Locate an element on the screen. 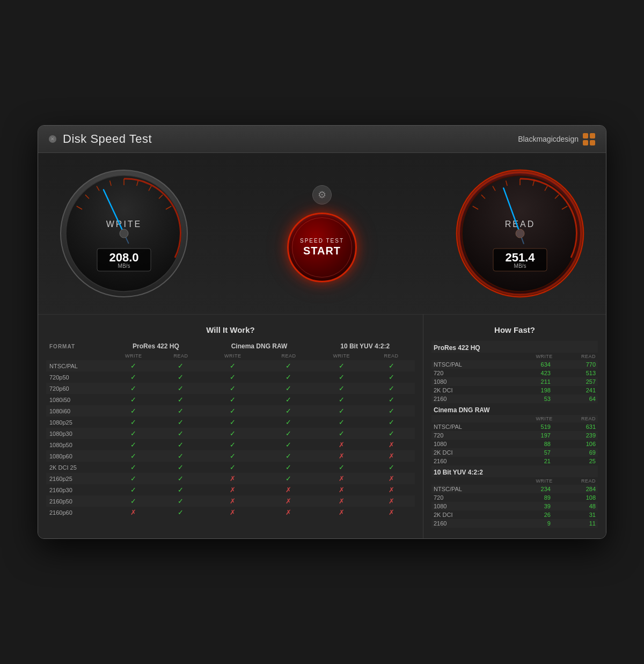 This screenshot has width=644, height=664. empty-header is located at coordinates (469, 419).